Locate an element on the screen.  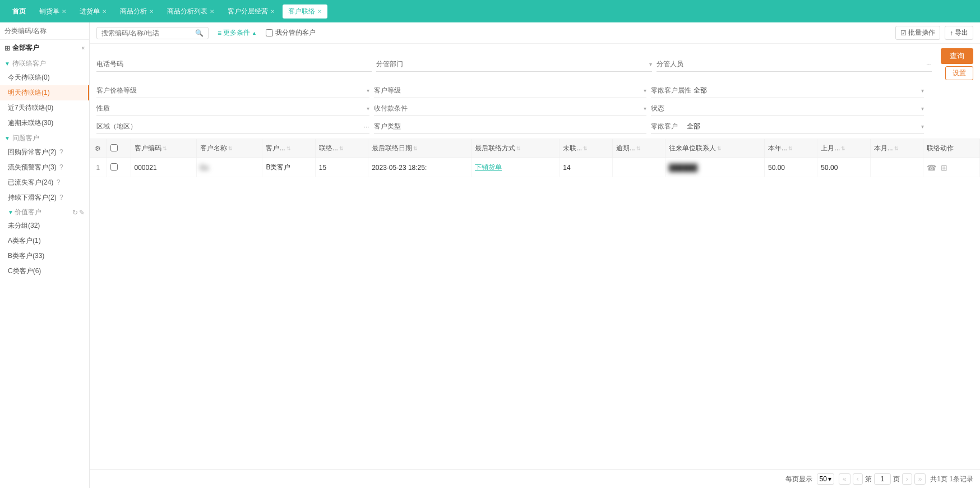
sidebar-search-input is located at coordinates (47, 31).